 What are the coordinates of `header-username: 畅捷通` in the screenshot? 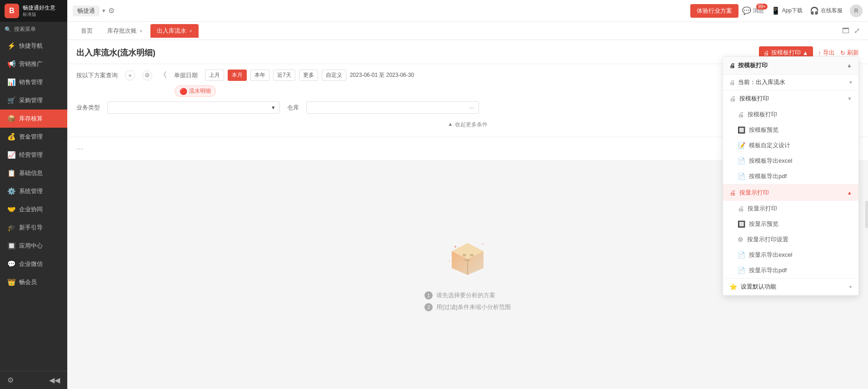 It's located at (86, 11).